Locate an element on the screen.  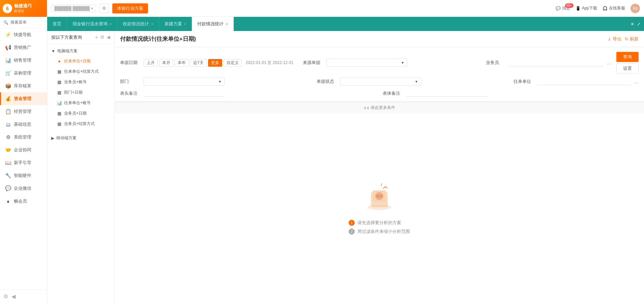
query-button: 查询 is located at coordinates (627, 57).